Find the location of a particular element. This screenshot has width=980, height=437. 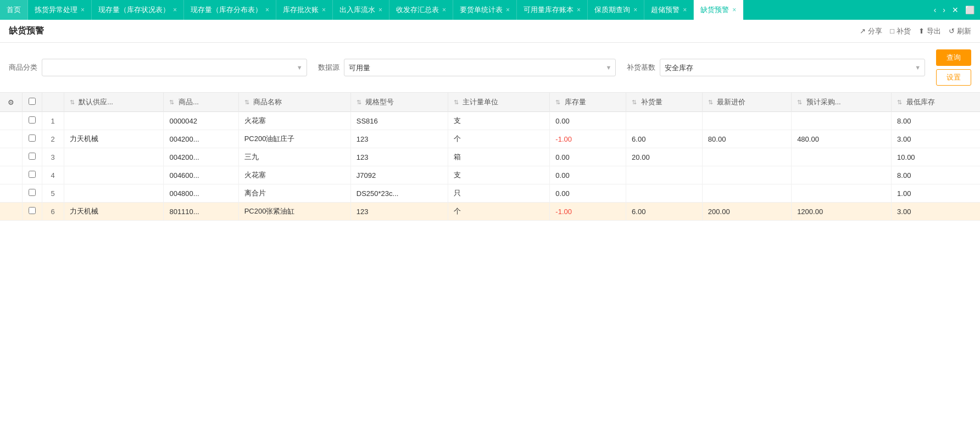

row-number: 3 is located at coordinates (53, 157).